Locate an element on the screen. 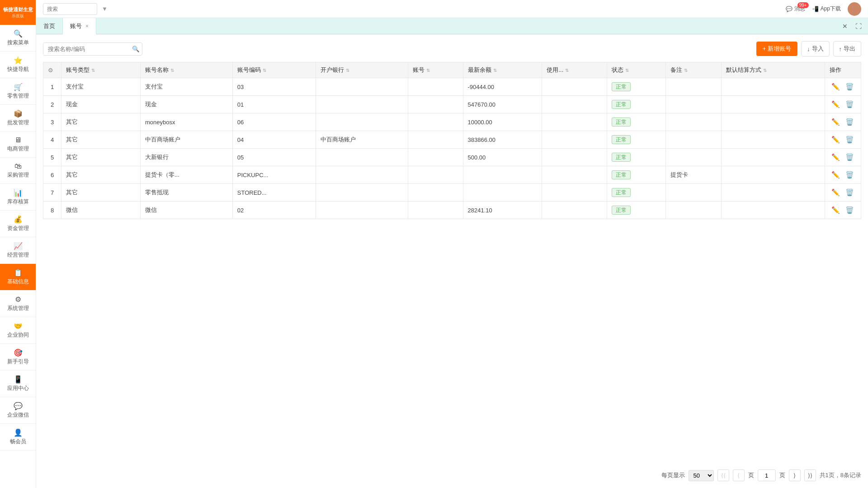  sidebar-label-basic-info: 基础信息 is located at coordinates (18, 282).